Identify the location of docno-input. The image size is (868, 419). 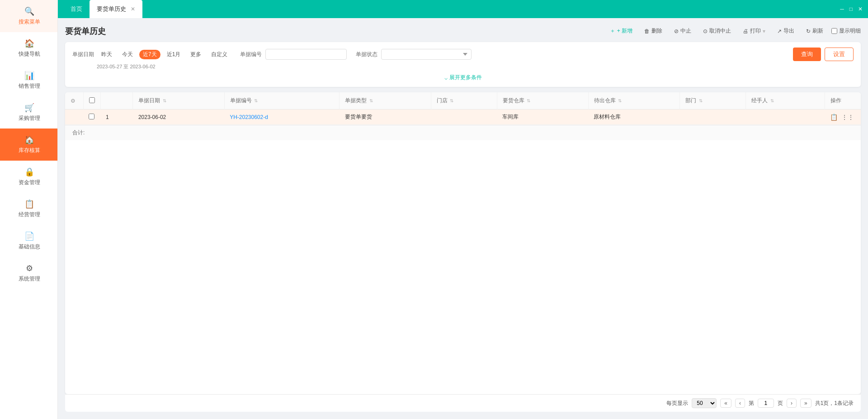
(306, 54).